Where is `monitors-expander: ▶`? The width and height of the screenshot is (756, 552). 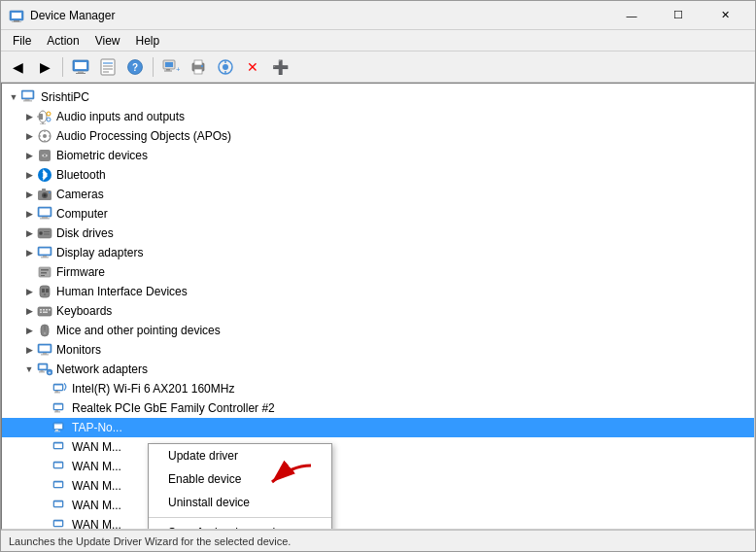 monitors-expander: ▶ is located at coordinates (29, 350).